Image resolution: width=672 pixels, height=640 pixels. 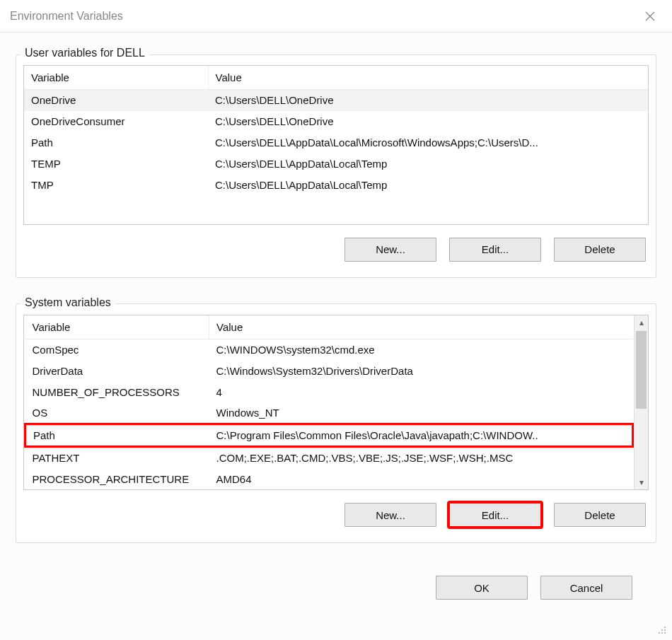 What do you see at coordinates (336, 164) in the screenshot?
I see `table-row: TEMPC:\Users\DELL\AppData\Local\Temp` at bounding box center [336, 164].